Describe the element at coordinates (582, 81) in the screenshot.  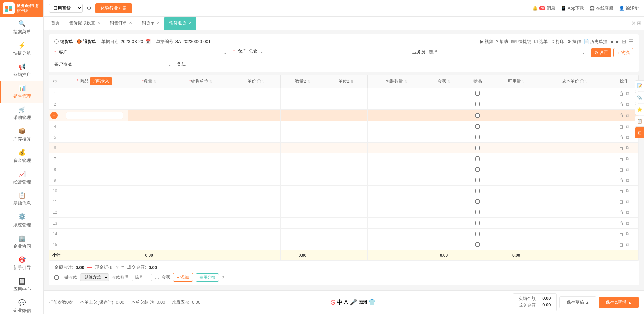
I see `cost-info-icon: ⓘ` at that location.